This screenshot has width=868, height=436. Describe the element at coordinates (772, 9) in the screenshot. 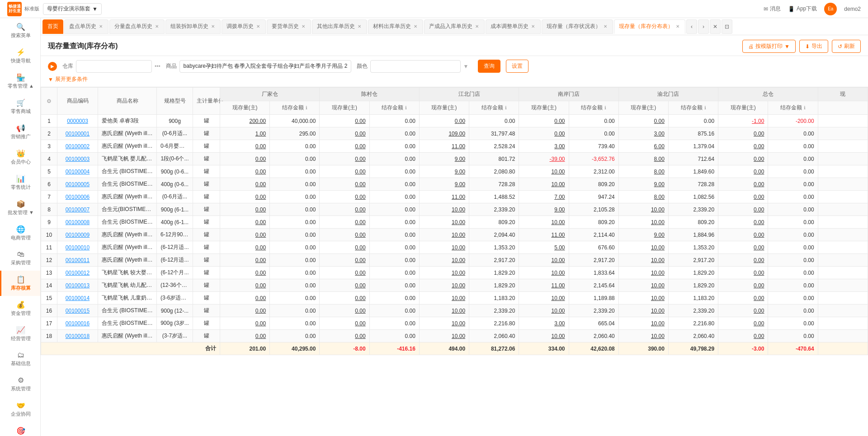

I see `message-btn: ✉ 消息` at that location.